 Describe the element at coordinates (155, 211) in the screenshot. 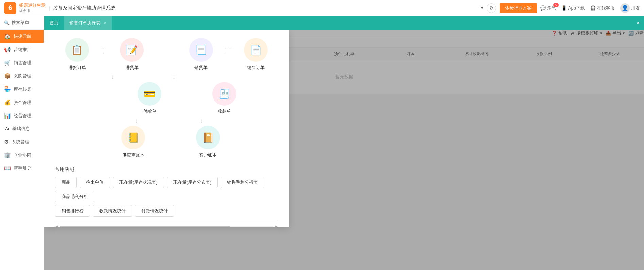

I see `common-btn-payment-stats: 付款情况统计` at that location.